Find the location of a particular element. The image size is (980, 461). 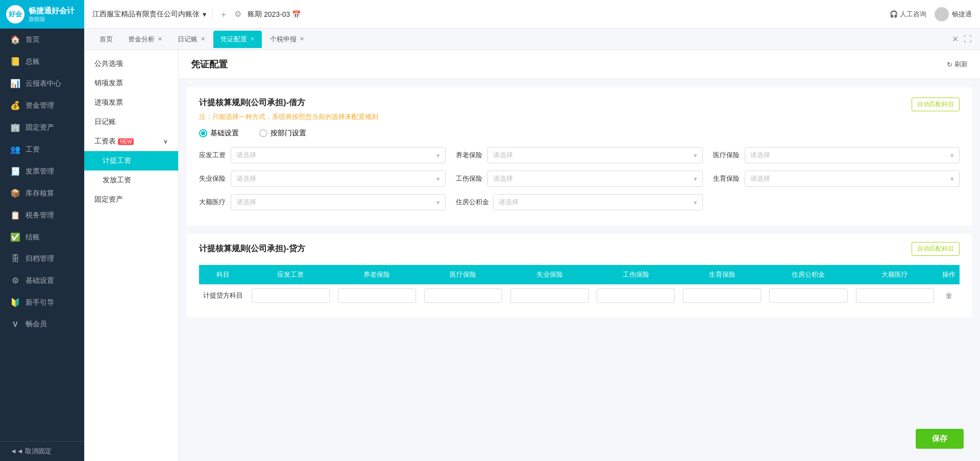

td-shengyu-input is located at coordinates (722, 296).